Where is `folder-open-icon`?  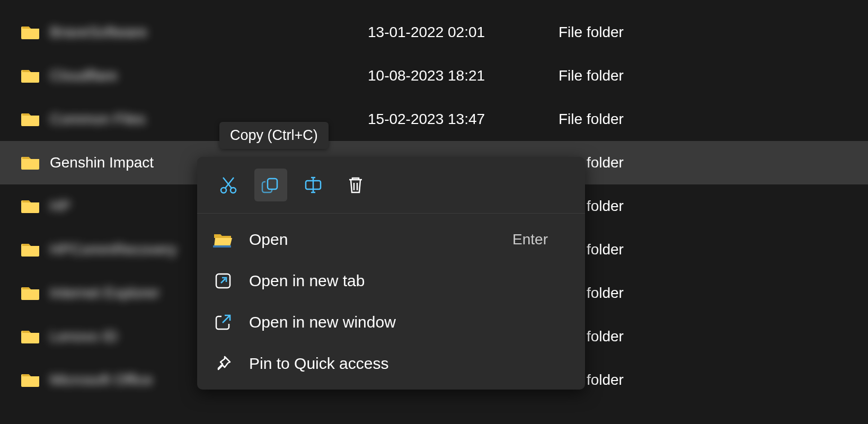
folder-open-icon is located at coordinates (223, 240).